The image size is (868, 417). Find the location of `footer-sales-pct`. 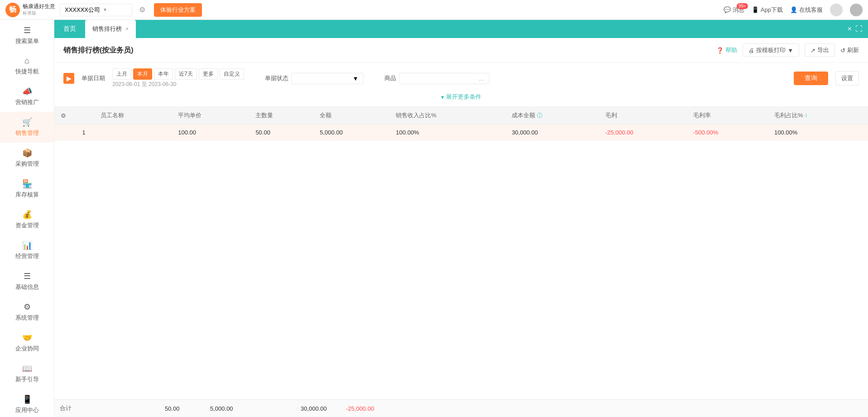

footer-sales-pct is located at coordinates (273, 408).